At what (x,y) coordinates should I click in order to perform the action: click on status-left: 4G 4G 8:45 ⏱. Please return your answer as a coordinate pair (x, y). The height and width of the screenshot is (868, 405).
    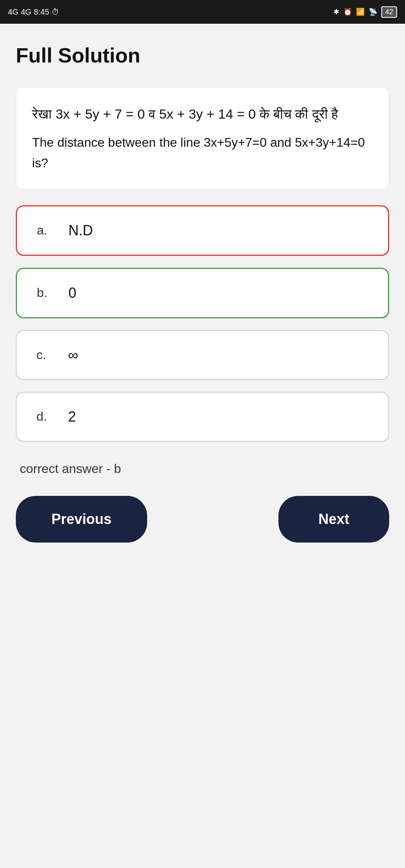
    Looking at the image, I should click on (34, 12).